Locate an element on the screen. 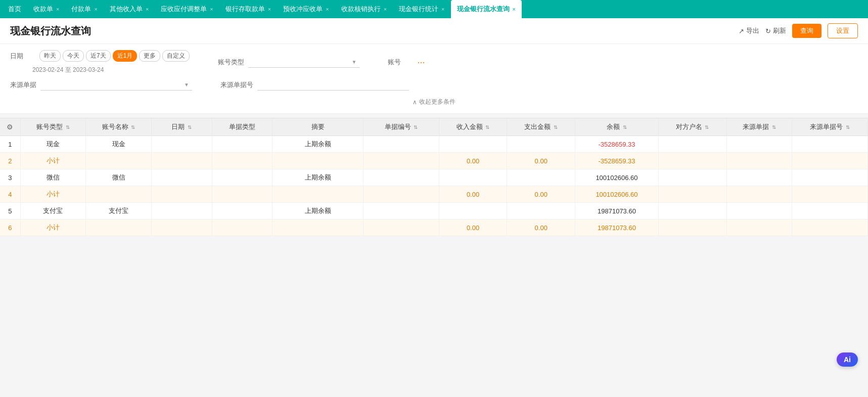  nav-bank-deposit: 银行存取款单 × is located at coordinates (248, 9).